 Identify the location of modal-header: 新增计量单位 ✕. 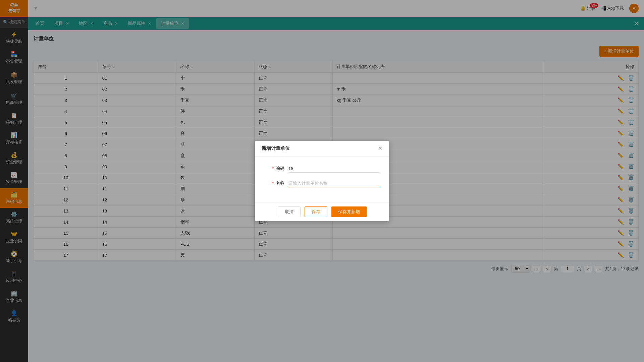
(322, 149).